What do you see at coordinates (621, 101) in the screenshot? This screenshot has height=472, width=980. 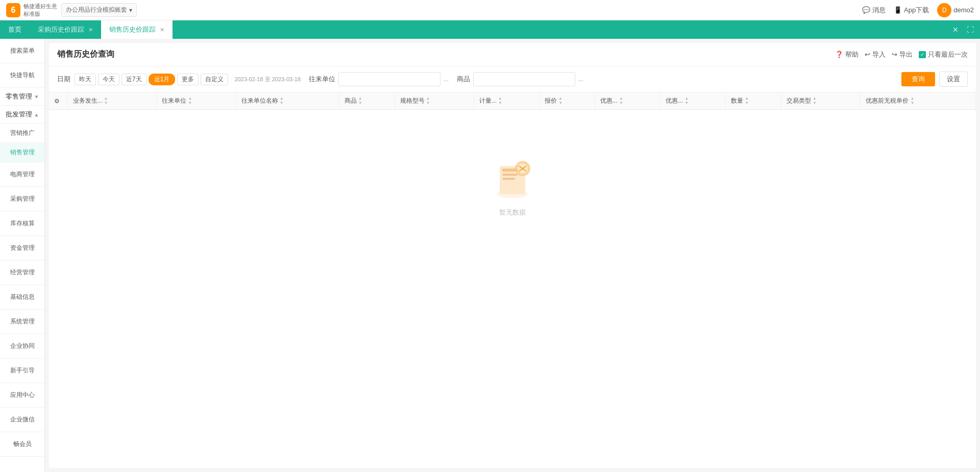 I see `sort-arrows-discount1: ▲ ▼` at bounding box center [621, 101].